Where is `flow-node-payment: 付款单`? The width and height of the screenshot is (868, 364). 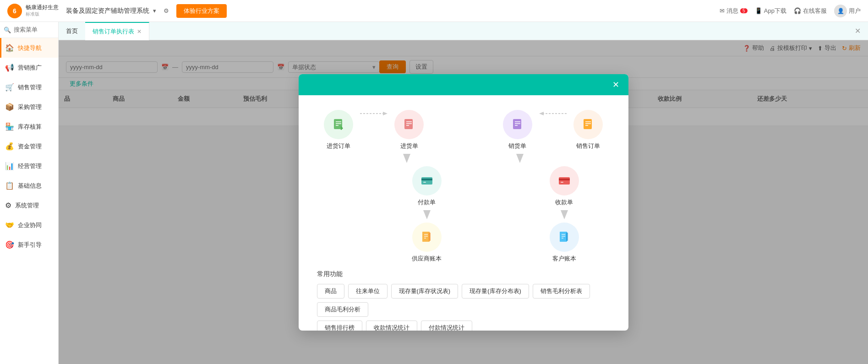 flow-node-payment: 付款单 is located at coordinates (427, 186).